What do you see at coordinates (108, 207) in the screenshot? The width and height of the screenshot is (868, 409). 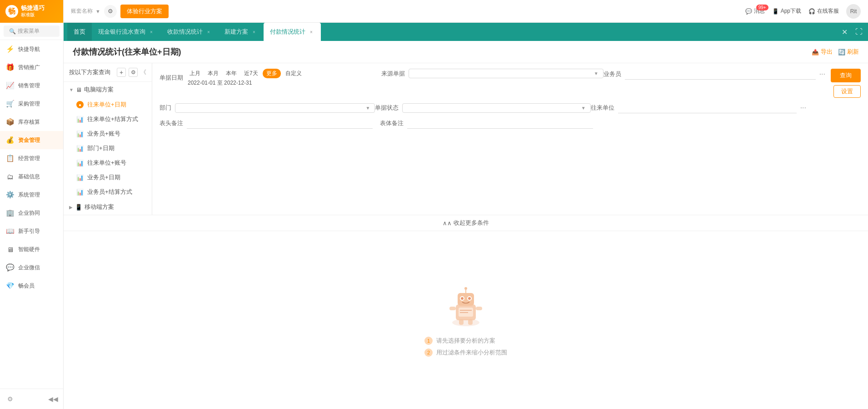 I see `mobile-group-header: ▶ 📱 移动端方案` at bounding box center [108, 207].